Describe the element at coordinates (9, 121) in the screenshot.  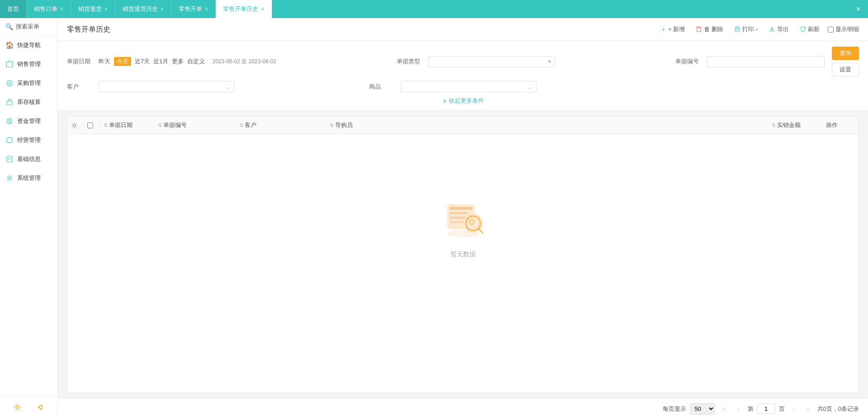
I see `finance-icon` at that location.